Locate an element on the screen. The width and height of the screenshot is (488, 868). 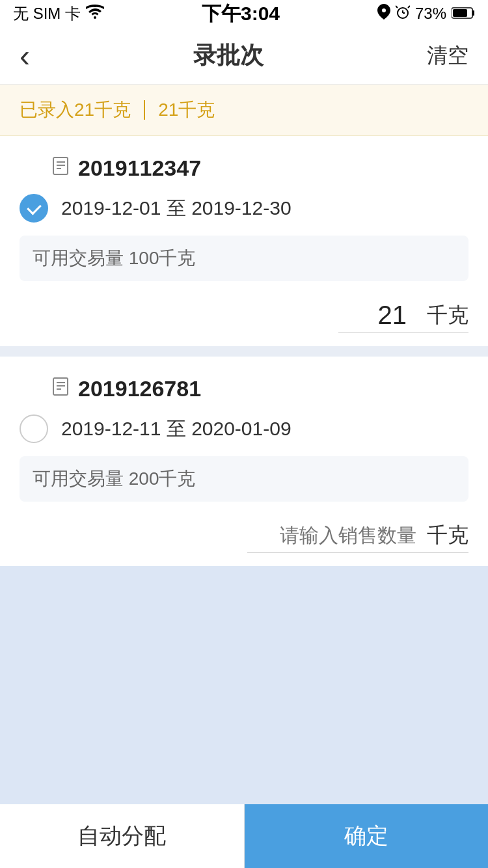
clear-button: 清空 is located at coordinates (448, 56).